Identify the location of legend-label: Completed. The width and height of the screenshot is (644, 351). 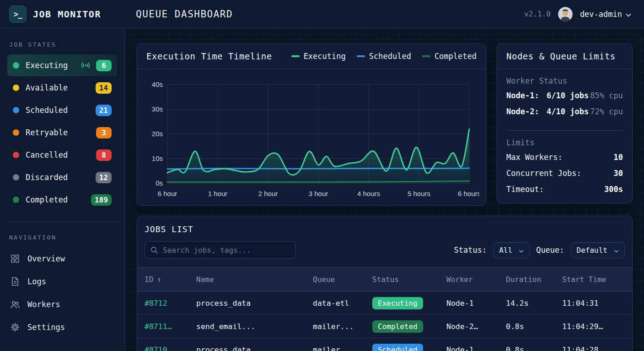
(456, 56).